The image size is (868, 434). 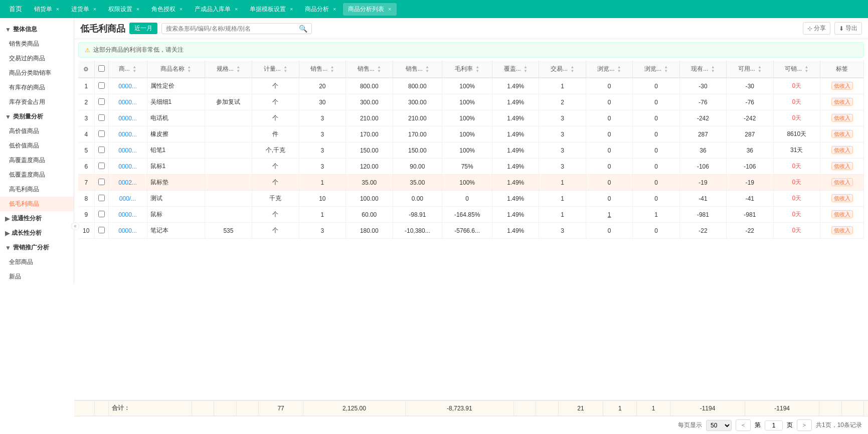 What do you see at coordinates (719, 425) in the screenshot?
I see `per-page-select: 50 100 200` at bounding box center [719, 425].